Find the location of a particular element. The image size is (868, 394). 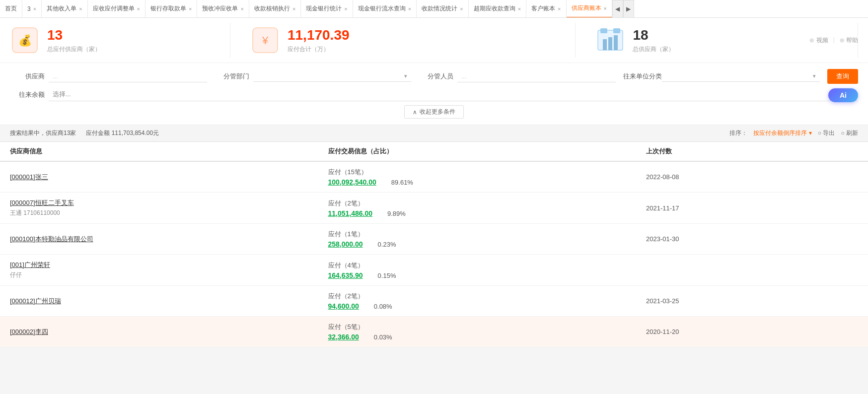

filter-row-2: 往来余额 选择... ▾ is located at coordinates (434, 94).